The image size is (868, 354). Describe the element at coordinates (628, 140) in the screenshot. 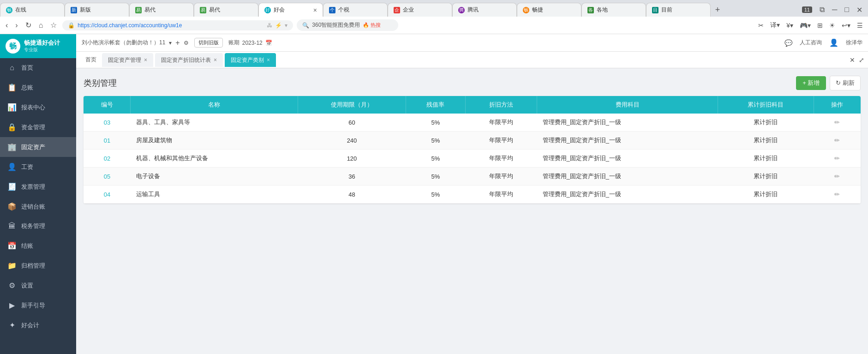

I see `cell-expense: 管理费用_固定资产折旧_一级` at that location.